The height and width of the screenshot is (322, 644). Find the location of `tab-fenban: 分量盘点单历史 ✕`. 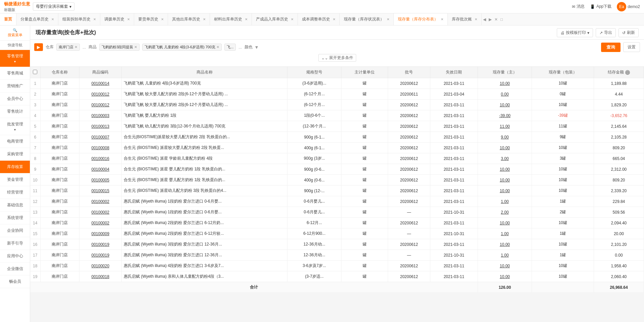

tab-fenban: 分量盘点单历史 ✕ is located at coordinates (38, 19).